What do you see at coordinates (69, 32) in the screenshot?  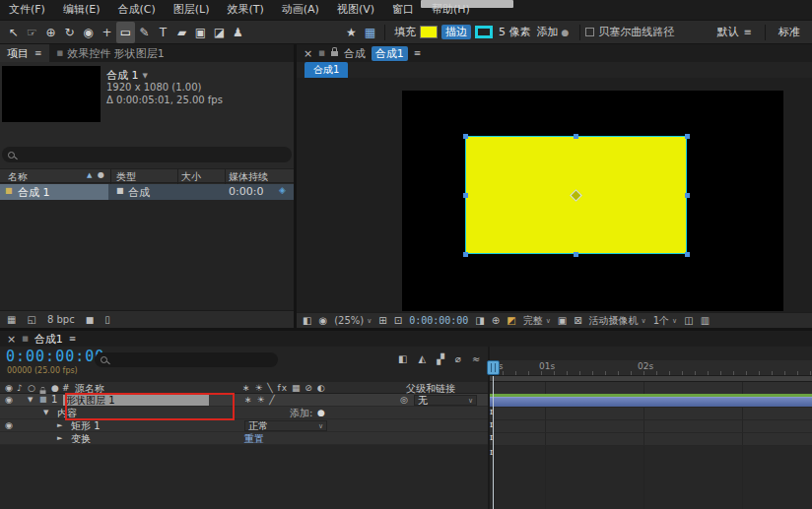 I see `rotation-tool: ↻` at bounding box center [69, 32].